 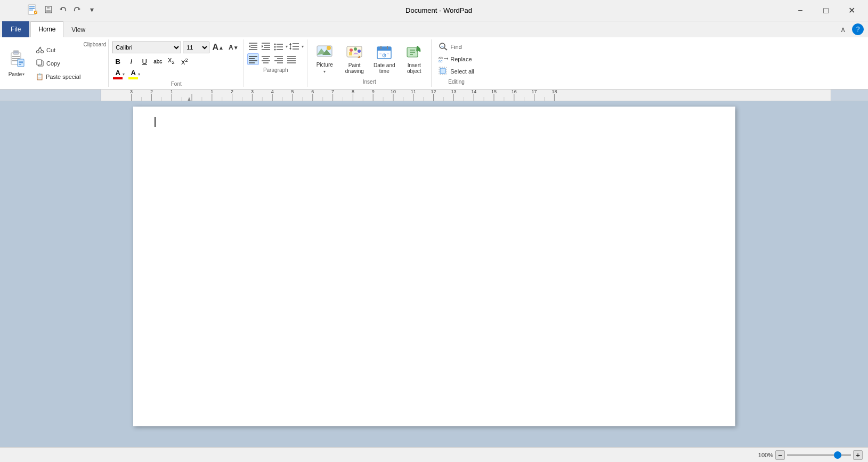 I want to click on replace-button: ab ac Replace, so click(x=456, y=59).